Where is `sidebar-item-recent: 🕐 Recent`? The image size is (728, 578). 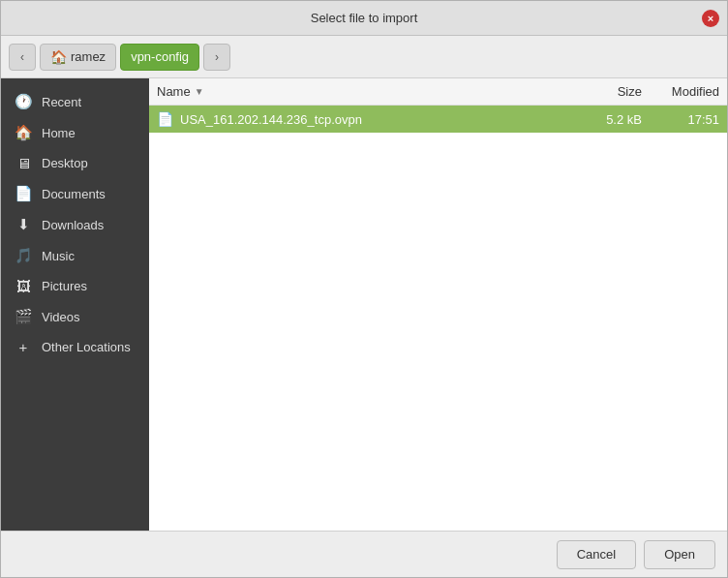
sidebar-item-recent: 🕐 Recent is located at coordinates (76, 102).